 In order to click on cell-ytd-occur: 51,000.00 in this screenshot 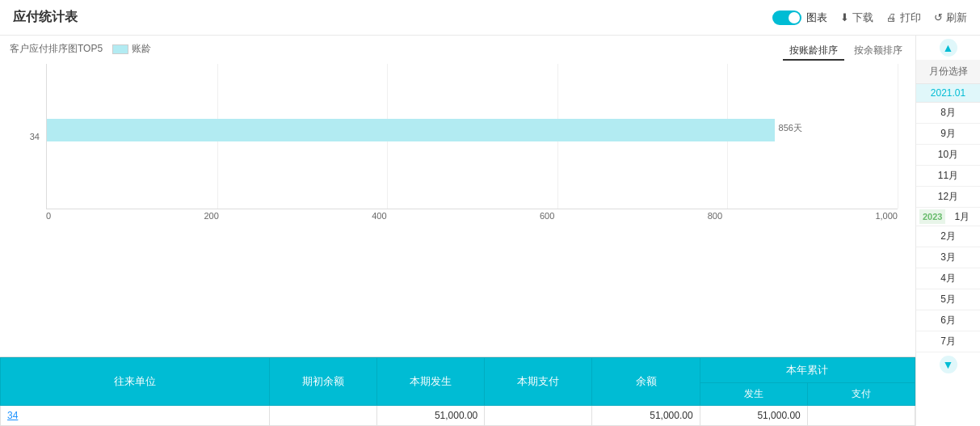, I will do `click(753, 415)`.